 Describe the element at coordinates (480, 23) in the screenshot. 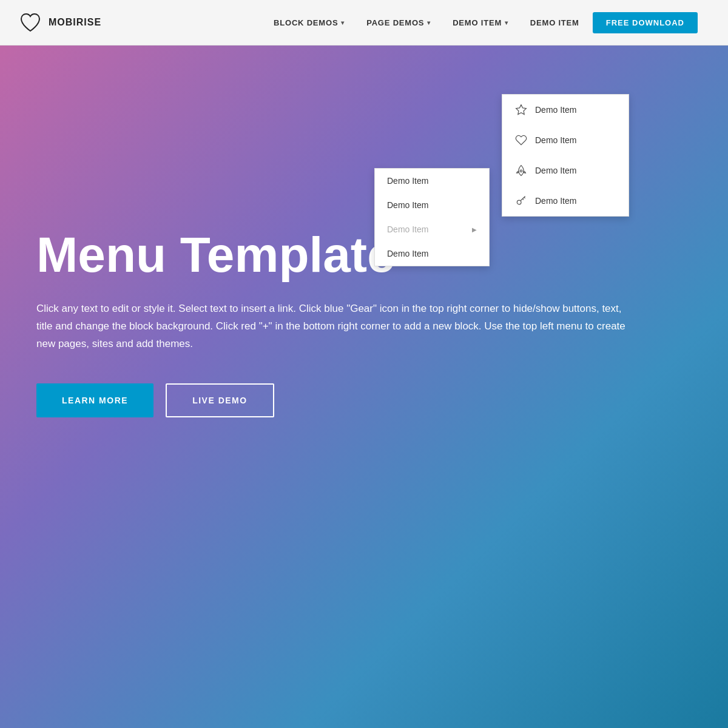

I see `nav-item-demo-item-1: DEMO ITEM ▾` at that location.